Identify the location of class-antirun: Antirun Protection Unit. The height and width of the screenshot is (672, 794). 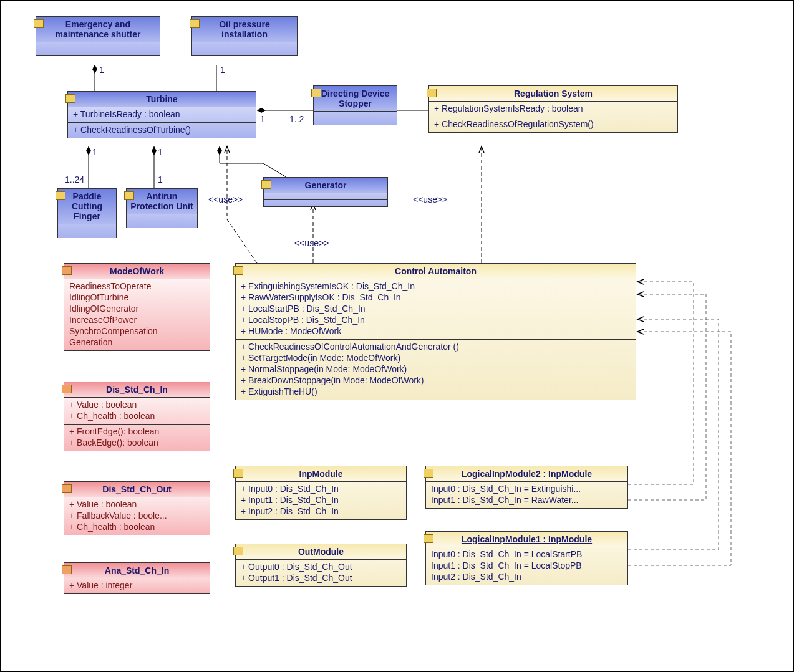
(162, 208).